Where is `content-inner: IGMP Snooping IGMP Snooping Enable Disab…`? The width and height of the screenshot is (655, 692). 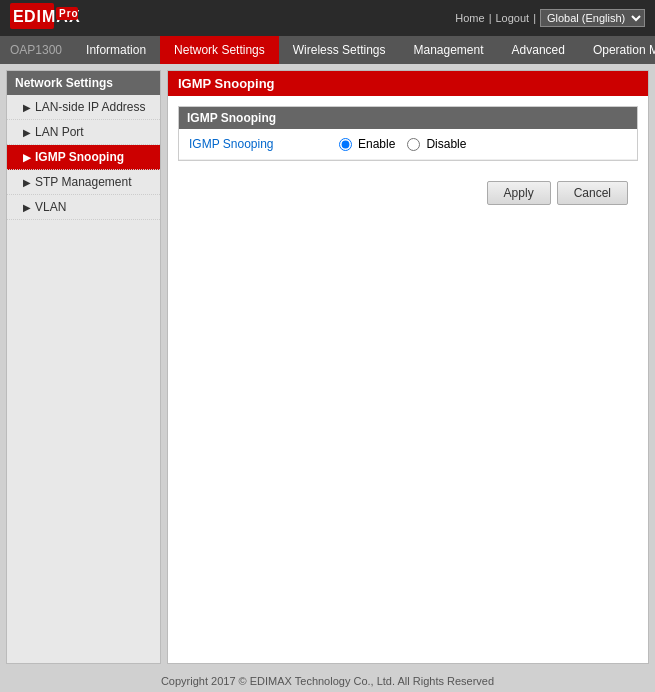
content-inner: IGMP Snooping IGMP Snooping Enable Disab… is located at coordinates (408, 160).